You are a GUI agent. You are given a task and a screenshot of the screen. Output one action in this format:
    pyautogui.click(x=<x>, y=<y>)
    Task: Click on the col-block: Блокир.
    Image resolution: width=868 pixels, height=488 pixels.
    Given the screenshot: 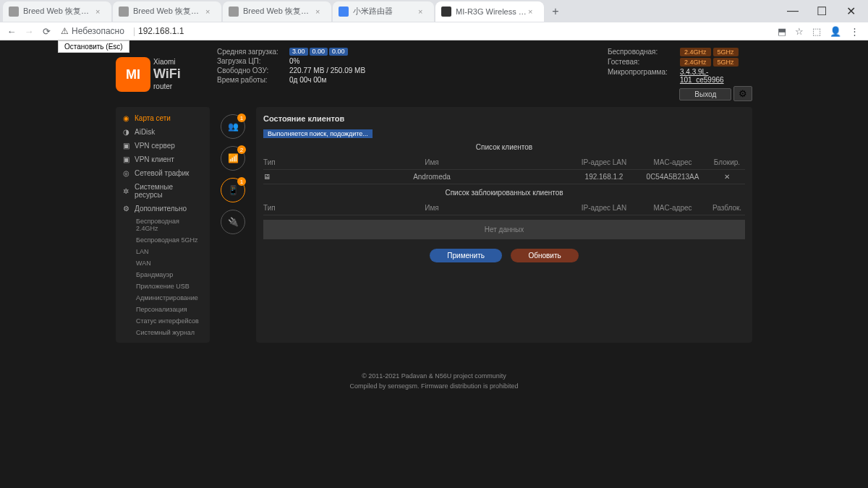 What is the action you would take?
    pyautogui.click(x=727, y=162)
    